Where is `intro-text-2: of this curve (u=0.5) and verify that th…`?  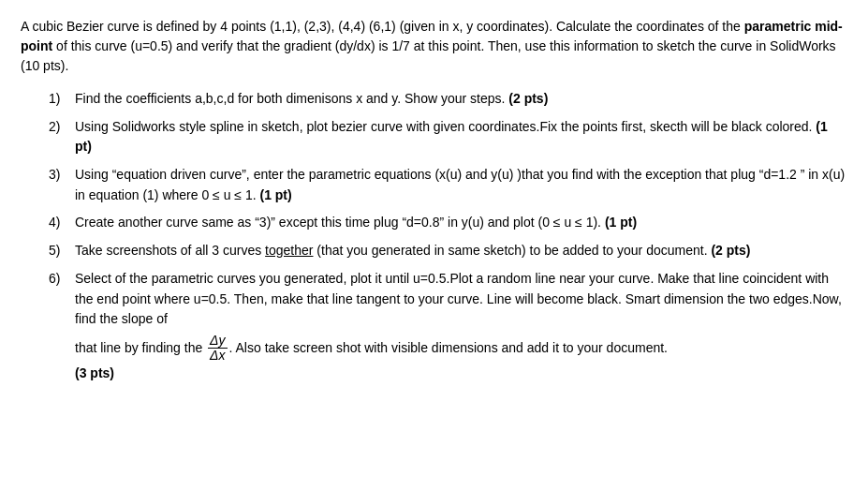 intro-text-2: of this curve (u=0.5) and verify that th… is located at coordinates (429, 56).